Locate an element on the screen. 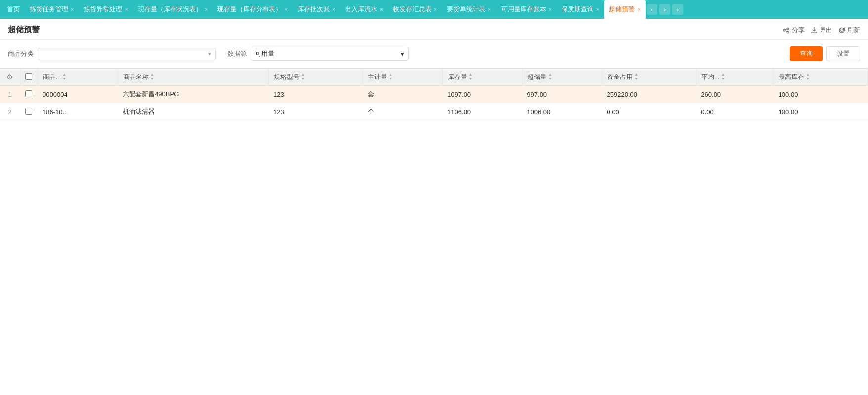  cell-overstock: 997.00 is located at coordinates (562, 95).